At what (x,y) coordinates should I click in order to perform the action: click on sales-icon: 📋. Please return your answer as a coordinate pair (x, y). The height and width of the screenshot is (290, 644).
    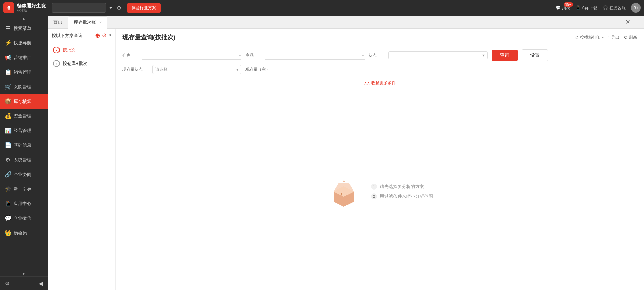
    Looking at the image, I should click on (8, 72).